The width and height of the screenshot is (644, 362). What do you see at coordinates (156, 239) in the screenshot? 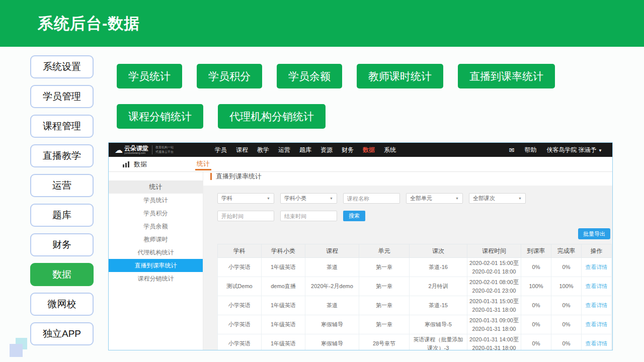
I see `panel-item-teacher-hours: 教师课时` at bounding box center [156, 239].